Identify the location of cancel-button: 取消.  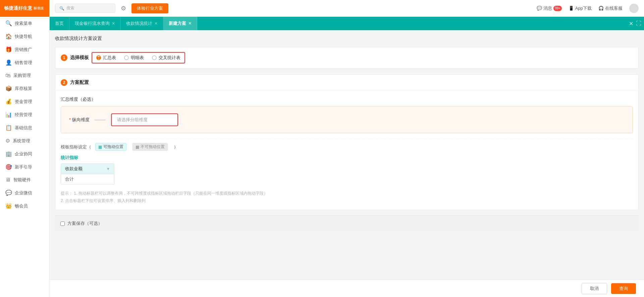
(594, 289).